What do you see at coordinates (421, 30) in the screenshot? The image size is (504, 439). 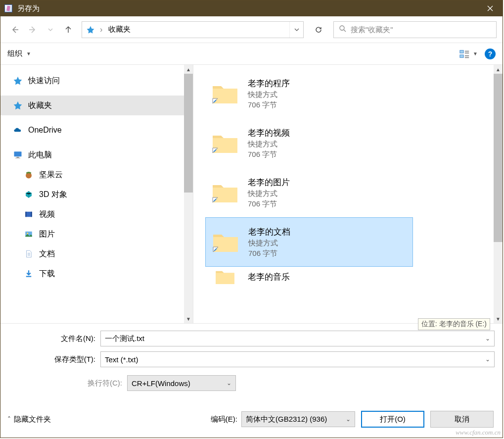 I see `search-input` at bounding box center [421, 30].